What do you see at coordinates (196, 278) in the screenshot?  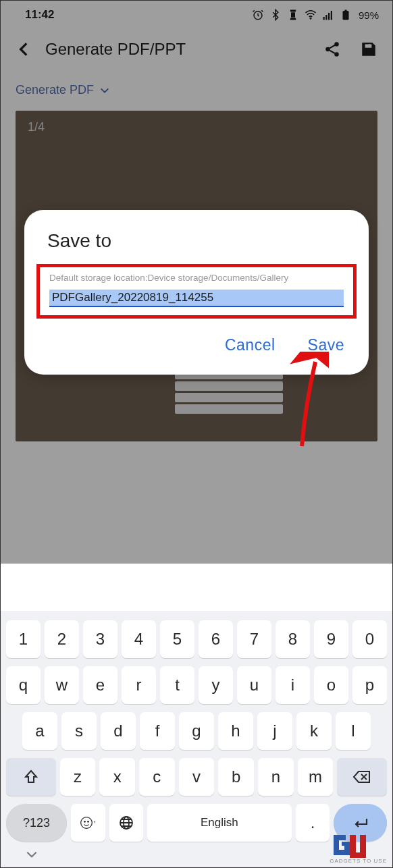 I see `storage-path-label: Default storage location:Device storage/…` at bounding box center [196, 278].